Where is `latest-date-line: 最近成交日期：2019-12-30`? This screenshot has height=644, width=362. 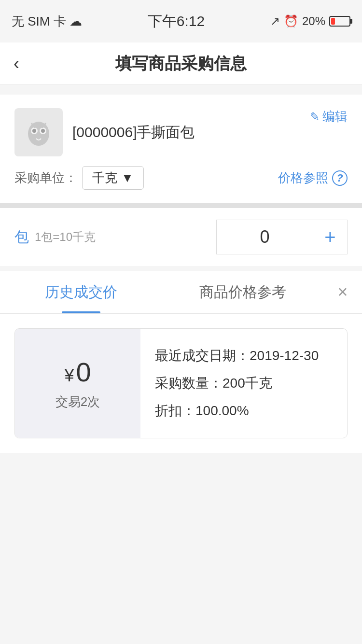 latest-date-line: 最近成交日期：2019-12-30 is located at coordinates (244, 355).